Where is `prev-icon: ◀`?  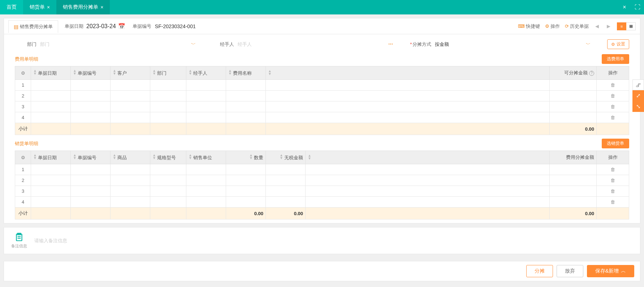
prev-icon: ◀ is located at coordinates (597, 26).